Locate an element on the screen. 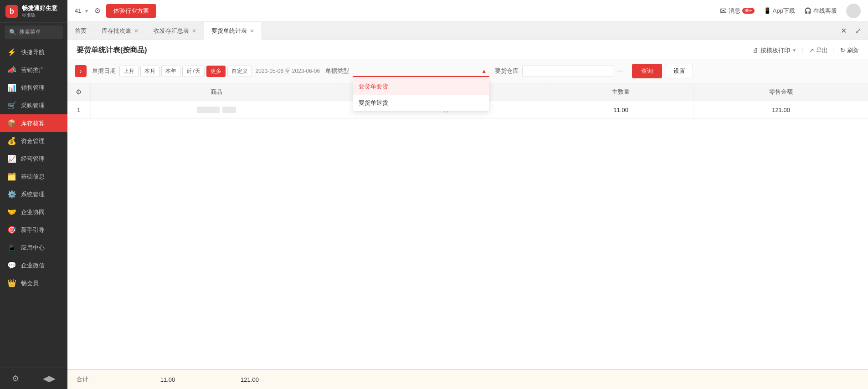 The width and height of the screenshot is (868, 389). tab-batch: 库存批次账 ✕ is located at coordinates (120, 31).